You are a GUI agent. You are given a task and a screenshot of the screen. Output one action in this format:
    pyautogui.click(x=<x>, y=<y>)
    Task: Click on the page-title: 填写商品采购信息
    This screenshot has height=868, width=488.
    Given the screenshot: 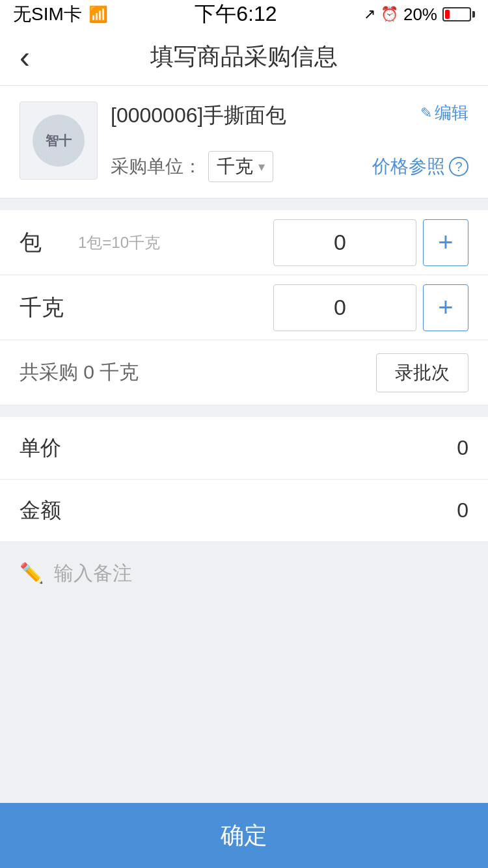 What is the action you would take?
    pyautogui.click(x=244, y=57)
    